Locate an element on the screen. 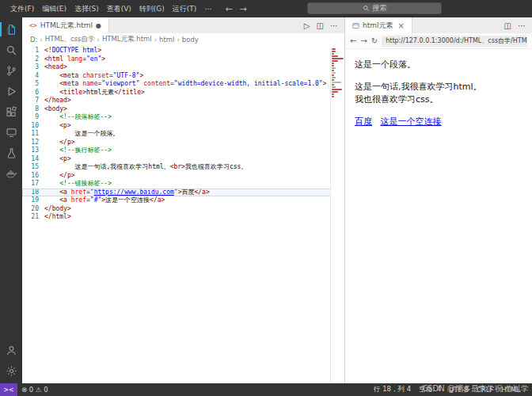  split-preview-icon: ◫ is located at coordinates (508, 25).